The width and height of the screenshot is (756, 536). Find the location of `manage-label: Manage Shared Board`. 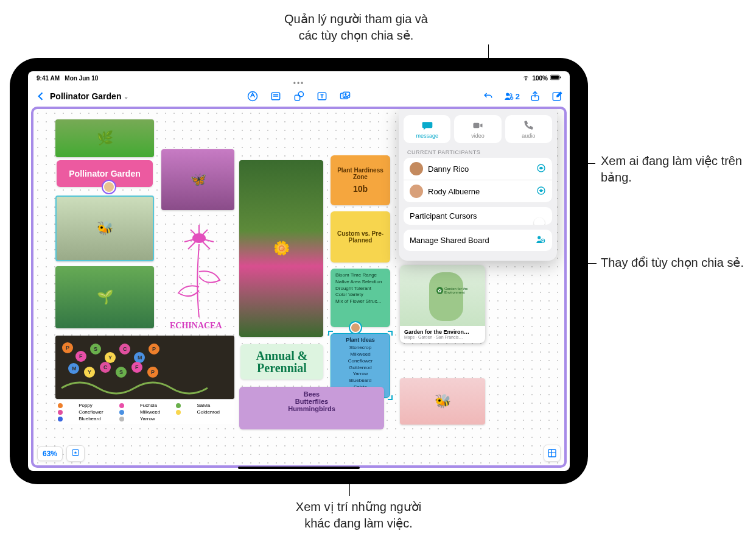

manage-label: Manage Shared Board is located at coordinates (449, 240).